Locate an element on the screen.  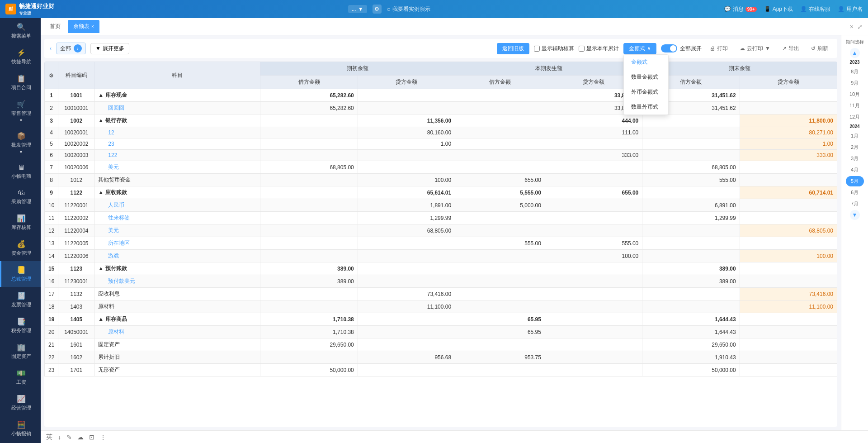
settings-header: ⚙ is located at coordinates (52, 76).